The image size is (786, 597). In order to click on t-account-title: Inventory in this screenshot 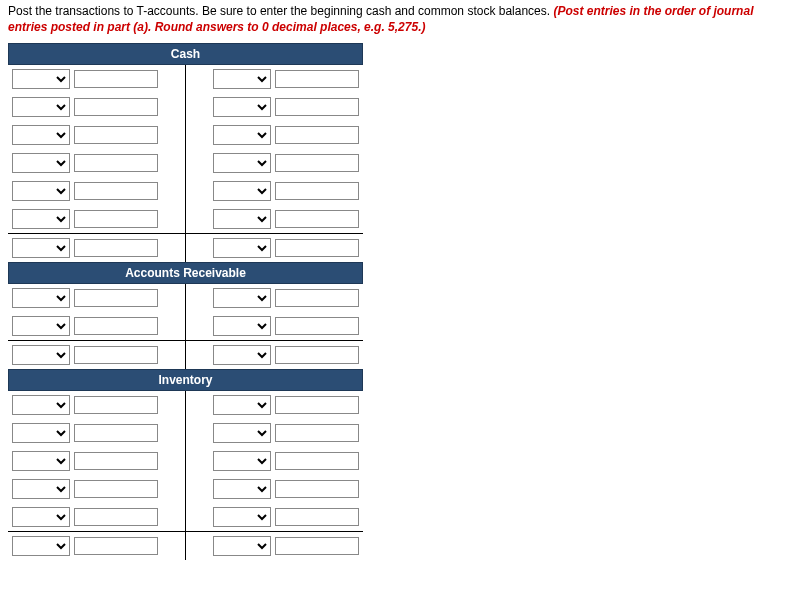, I will do `click(186, 380)`.